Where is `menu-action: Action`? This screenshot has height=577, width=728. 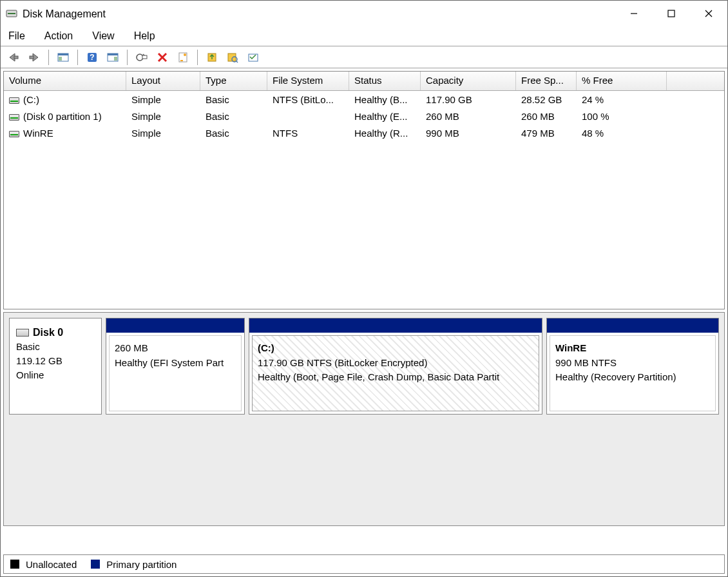
menu-action: Action is located at coordinates (59, 36).